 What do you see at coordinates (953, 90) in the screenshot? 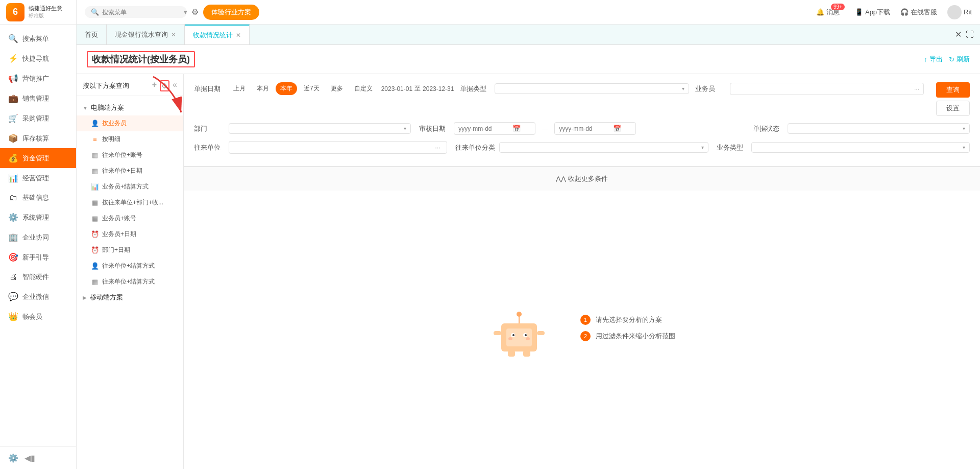
I see `query-button: 查询` at bounding box center [953, 90].